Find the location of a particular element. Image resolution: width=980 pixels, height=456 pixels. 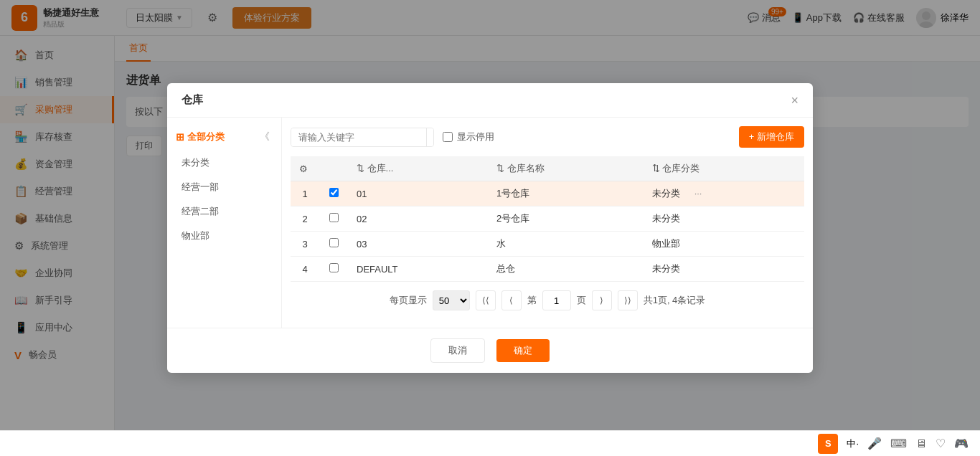

per-page-select: 50 100 is located at coordinates (451, 300).